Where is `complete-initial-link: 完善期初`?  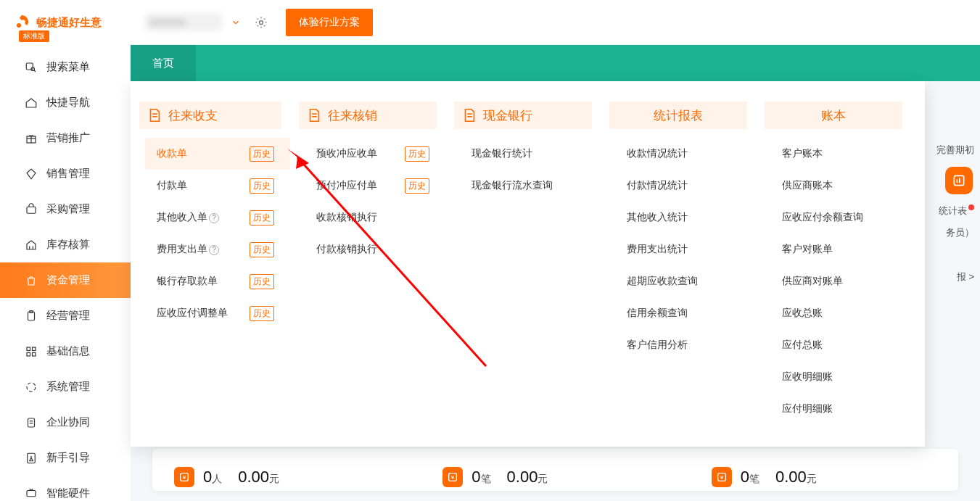
complete-initial-link: 完善期初 is located at coordinates (953, 150).